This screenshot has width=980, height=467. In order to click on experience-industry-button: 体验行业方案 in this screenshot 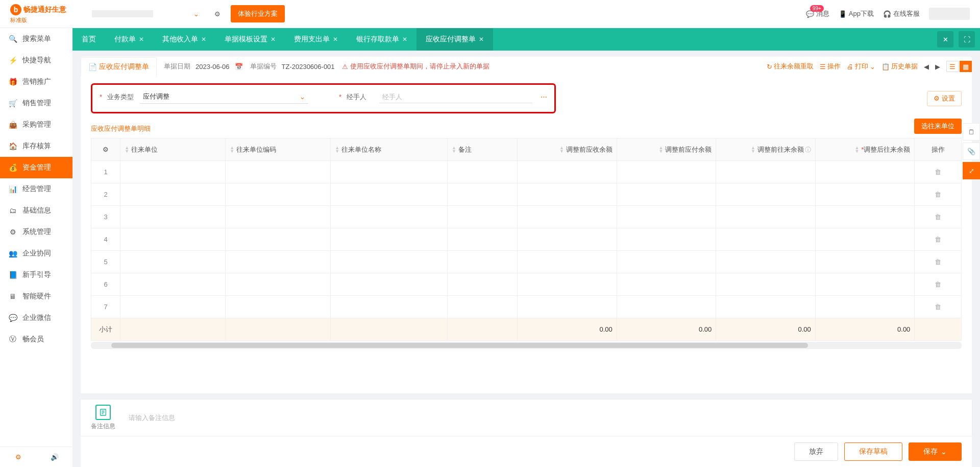, I will do `click(258, 14)`.